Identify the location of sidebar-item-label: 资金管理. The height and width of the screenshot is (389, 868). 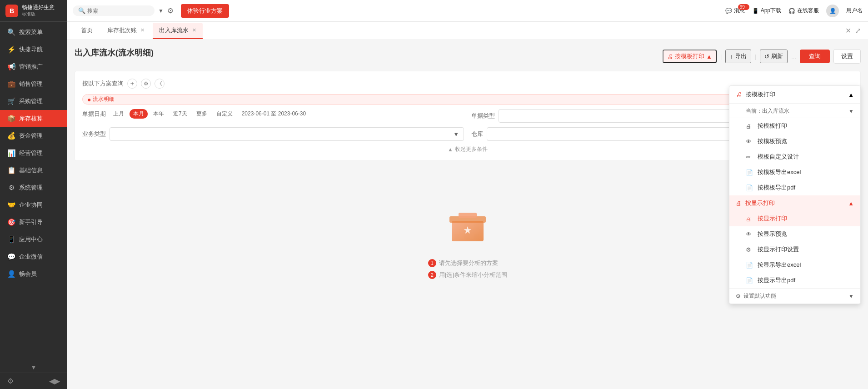
(31, 136).